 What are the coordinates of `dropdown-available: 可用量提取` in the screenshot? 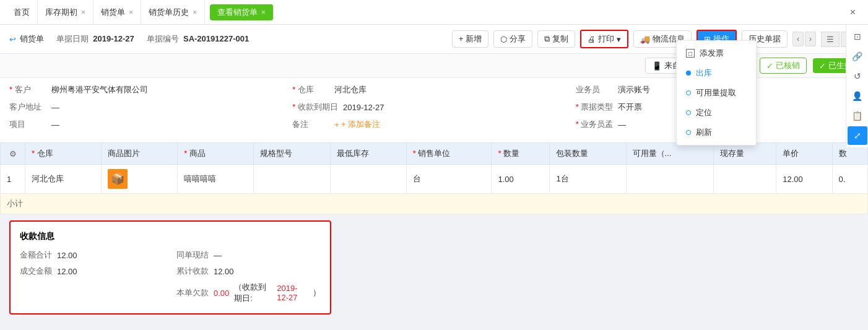 It's located at (716, 93).